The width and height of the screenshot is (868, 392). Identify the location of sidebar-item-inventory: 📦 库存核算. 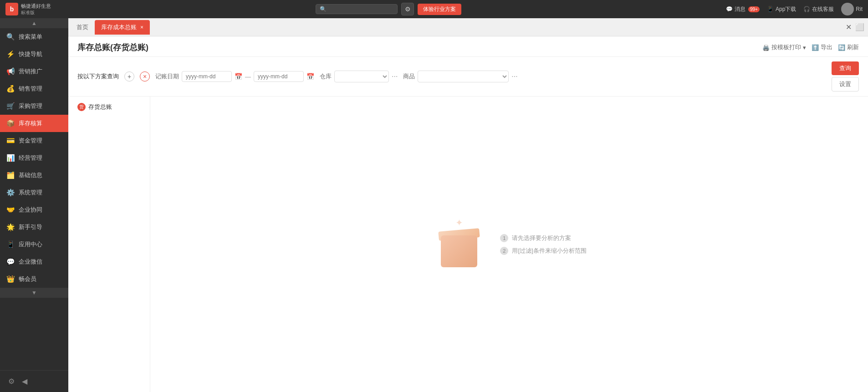
(34, 123).